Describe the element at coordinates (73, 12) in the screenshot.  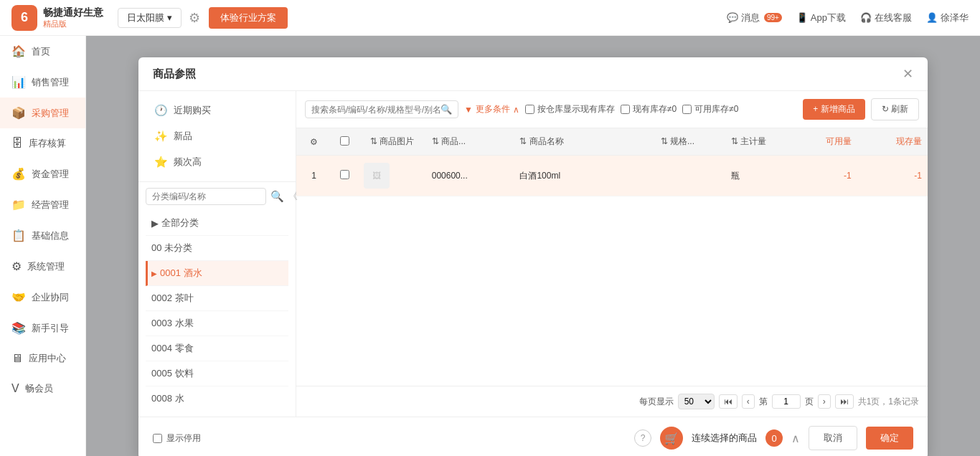
I see `logo-text: 畅捷通好生意` at that location.